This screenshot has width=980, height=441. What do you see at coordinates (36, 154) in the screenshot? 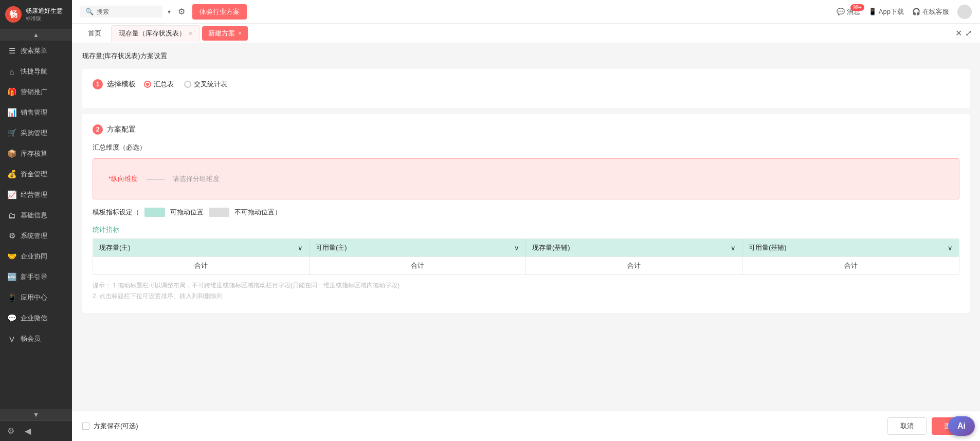
I see `sidebar-item-inventory: 📦 库存核算` at bounding box center [36, 154].